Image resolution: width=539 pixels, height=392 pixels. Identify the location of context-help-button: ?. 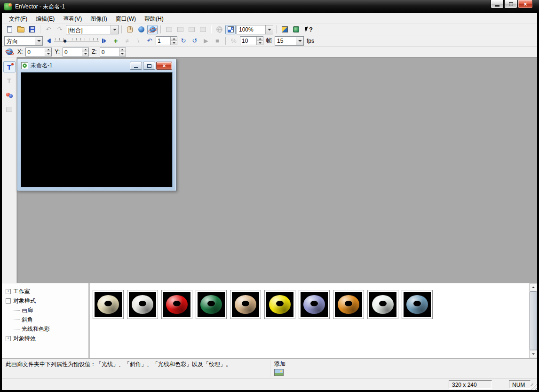
(309, 30).